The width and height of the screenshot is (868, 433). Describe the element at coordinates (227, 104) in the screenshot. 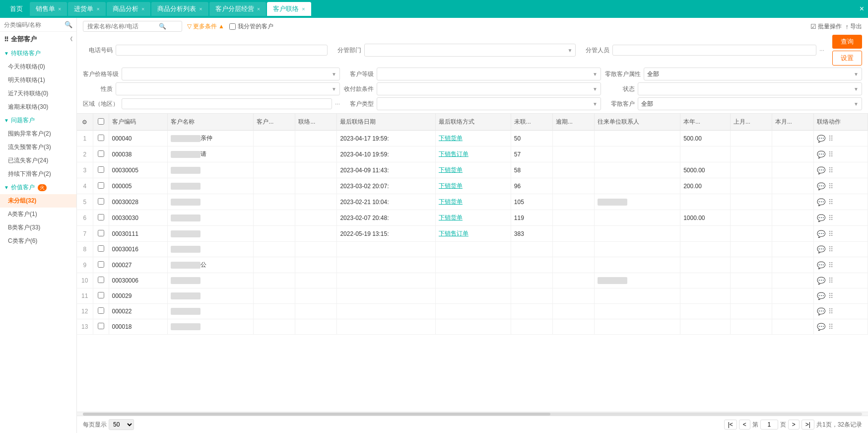

I see `region-input` at that location.